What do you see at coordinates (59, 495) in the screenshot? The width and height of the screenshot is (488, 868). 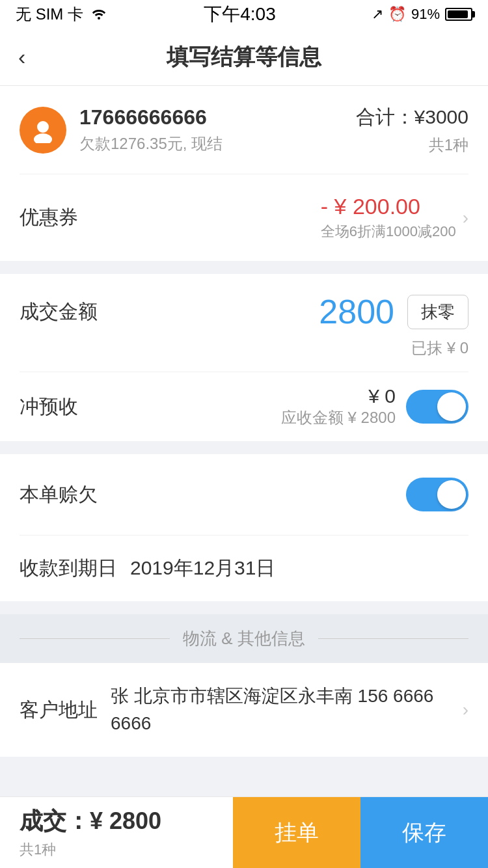 I see `debt-label: 本单赊欠` at bounding box center [59, 495].